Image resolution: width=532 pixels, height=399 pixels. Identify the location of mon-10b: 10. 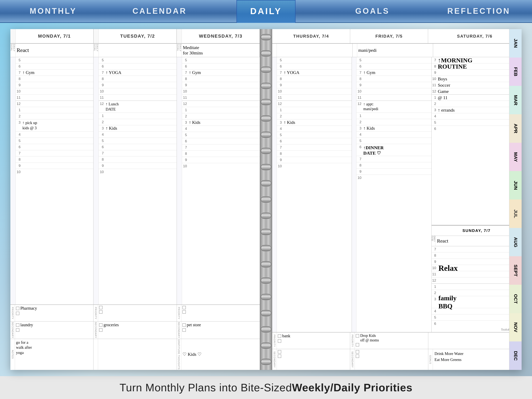
(54, 172).